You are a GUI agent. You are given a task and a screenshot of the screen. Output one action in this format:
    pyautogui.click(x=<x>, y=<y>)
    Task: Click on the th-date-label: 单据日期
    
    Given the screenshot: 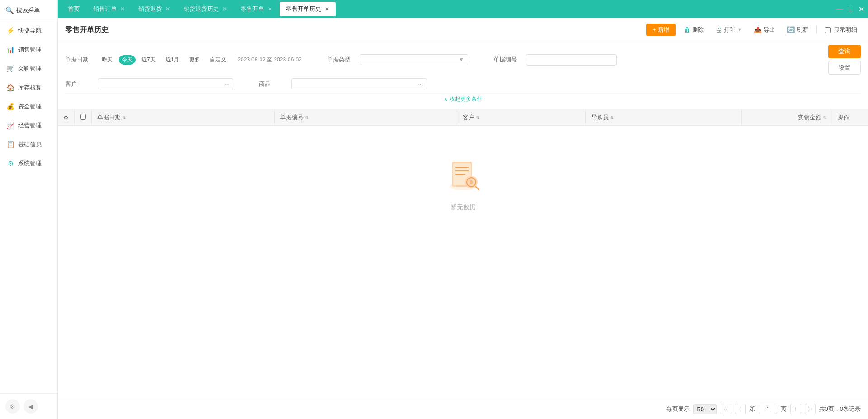 What is the action you would take?
    pyautogui.click(x=109, y=118)
    